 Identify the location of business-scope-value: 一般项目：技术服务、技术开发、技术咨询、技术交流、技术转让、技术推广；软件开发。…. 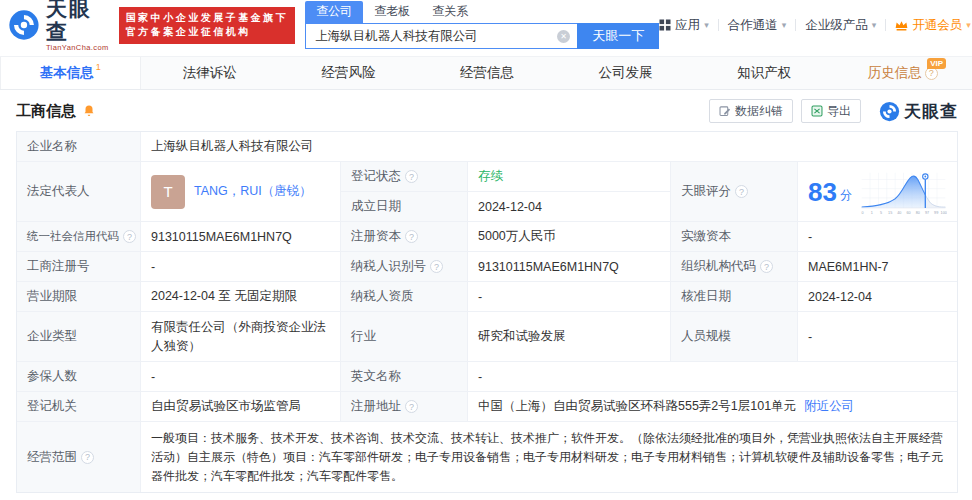
(547, 457).